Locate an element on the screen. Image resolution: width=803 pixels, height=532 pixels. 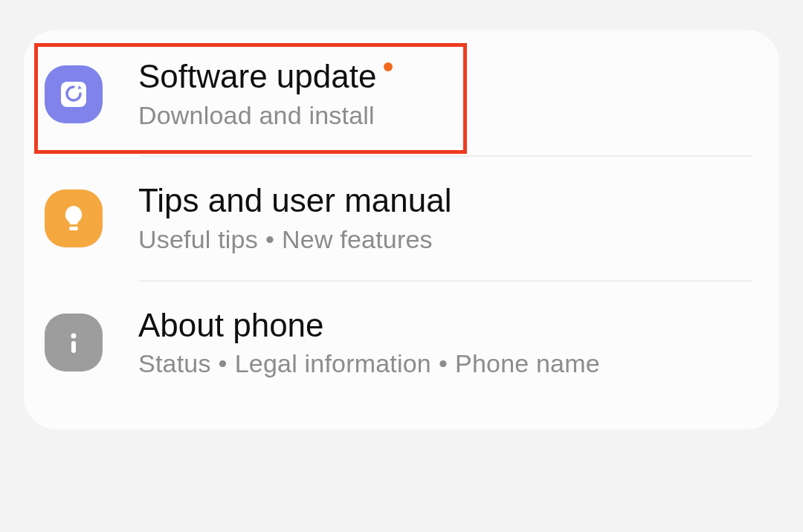
settings-item-title: About phone is located at coordinates (231, 325).